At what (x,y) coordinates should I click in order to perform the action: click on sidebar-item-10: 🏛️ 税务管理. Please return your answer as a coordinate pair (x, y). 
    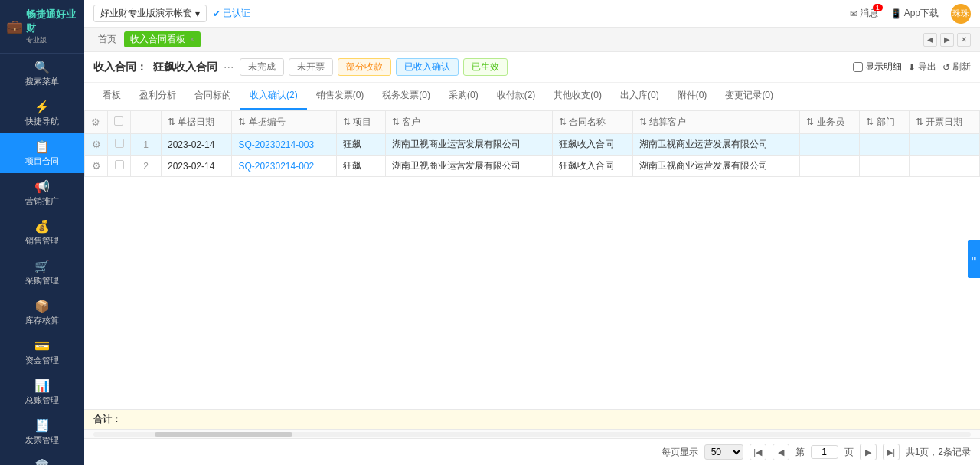
    Looking at the image, I should click on (42, 458).